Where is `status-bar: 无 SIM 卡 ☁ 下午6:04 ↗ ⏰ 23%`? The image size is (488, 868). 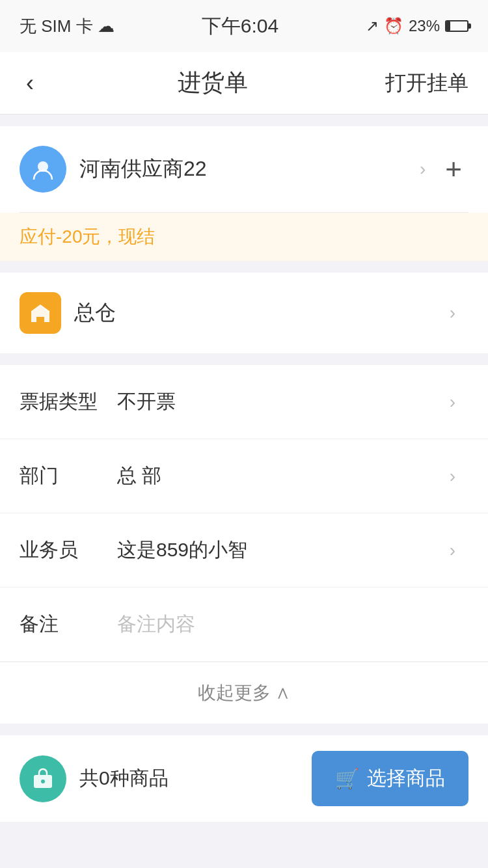
status-bar: 无 SIM 卡 ☁ 下午6:04 ↗ ⏰ 23% is located at coordinates (244, 26).